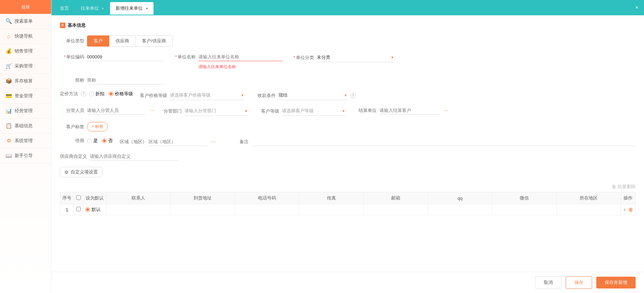 The image size is (644, 293). I want to click on radio-discount: 折扣, so click(97, 94).